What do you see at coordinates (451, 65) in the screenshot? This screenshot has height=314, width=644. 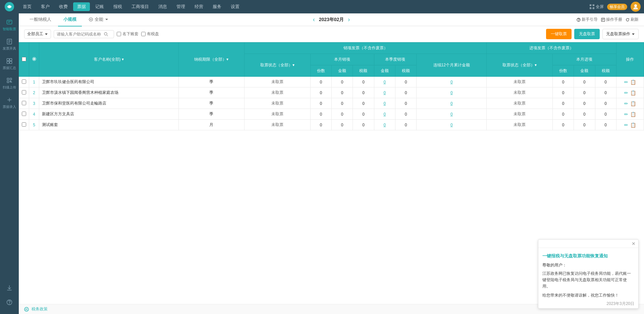 I see `sales-annual-header: 连续12个月累计金额` at bounding box center [451, 65].